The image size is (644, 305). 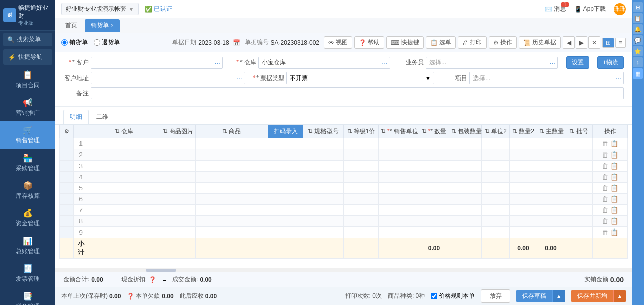 I want to click on col-warehouse-header: ⇅ 仓库, so click(x=124, y=132).